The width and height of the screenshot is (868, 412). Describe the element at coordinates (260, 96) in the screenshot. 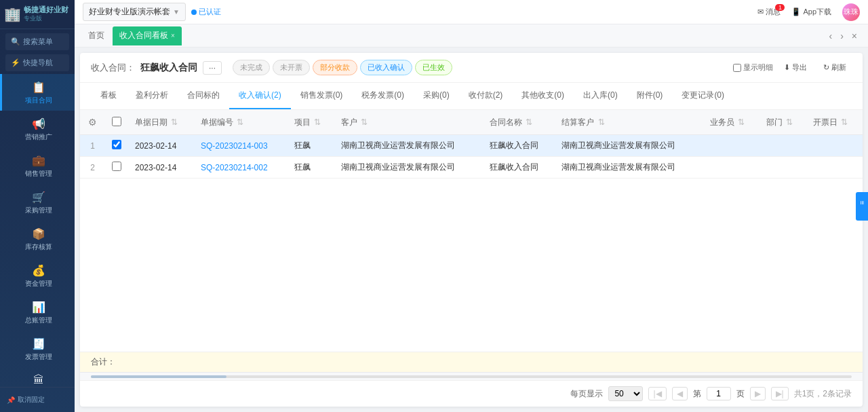

I see `subtab-income-confirm: 收入确认(2)` at that location.